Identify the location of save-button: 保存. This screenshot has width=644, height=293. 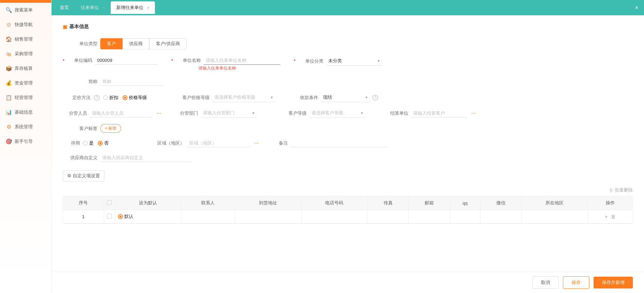
(576, 283).